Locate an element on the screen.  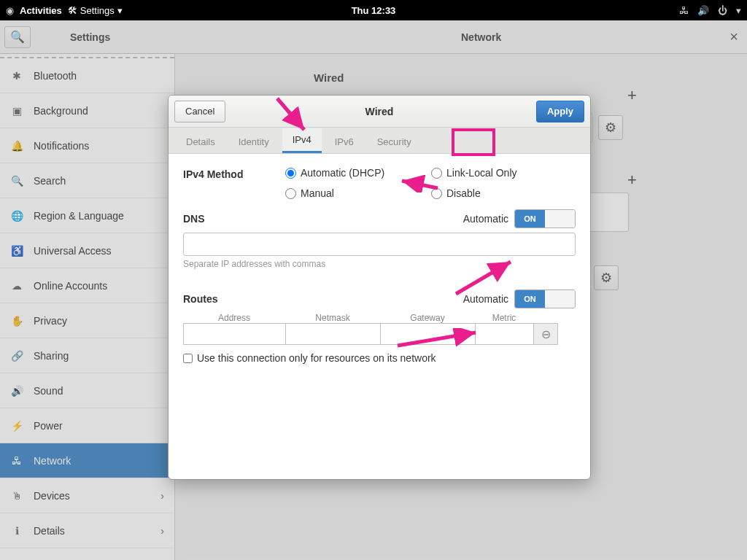
routes-only-resources-checkbox: Use this connection only for resources o… is located at coordinates (379, 358).